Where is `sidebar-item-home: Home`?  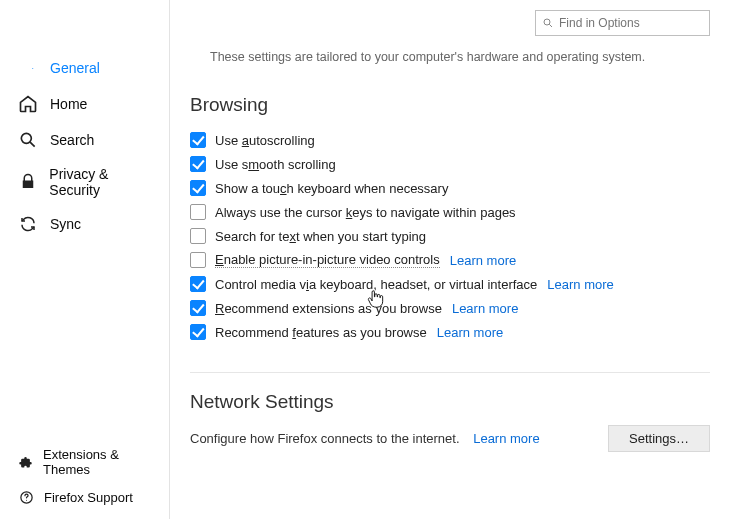
sidebar-item-home: Home is located at coordinates (84, 104).